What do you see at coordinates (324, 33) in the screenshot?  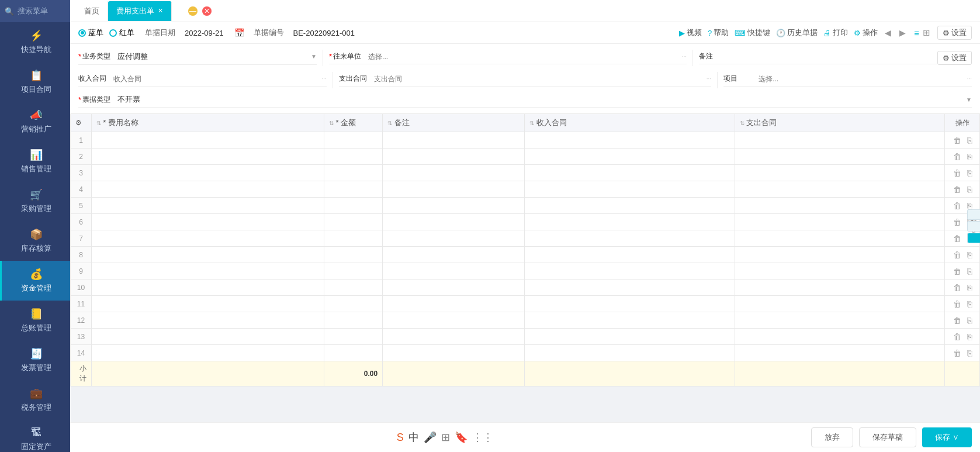 I see `single-no-value: BE-20220921-001` at bounding box center [324, 33].